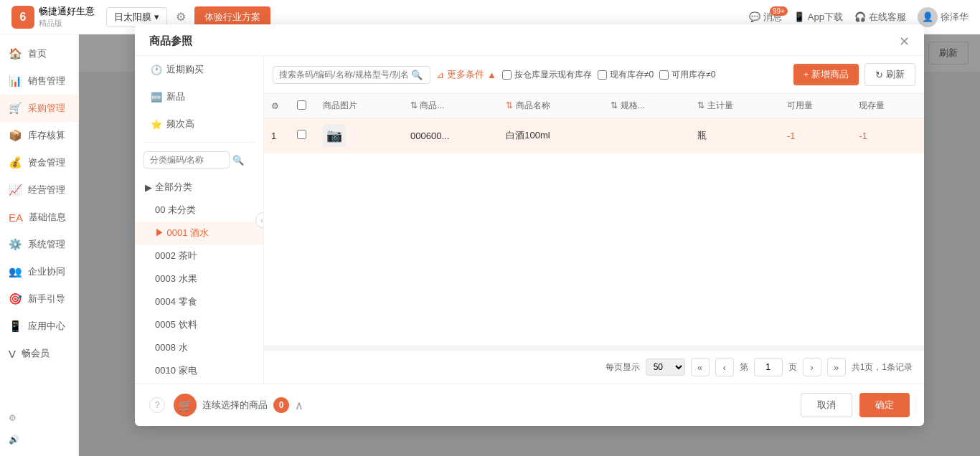 Image resolution: width=980 pixels, height=456 pixels. I want to click on last-page-btn: », so click(837, 367).